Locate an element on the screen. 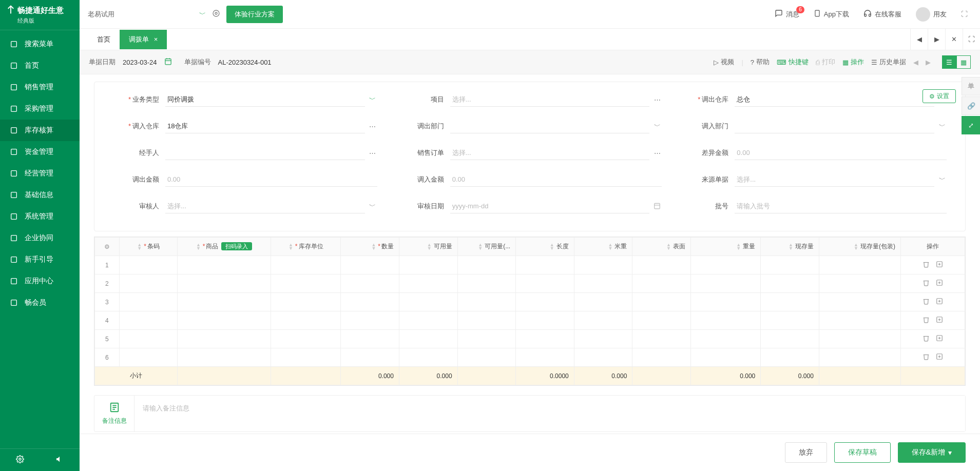 This screenshot has width=980, height=471. input-reviewer is located at coordinates (265, 206).